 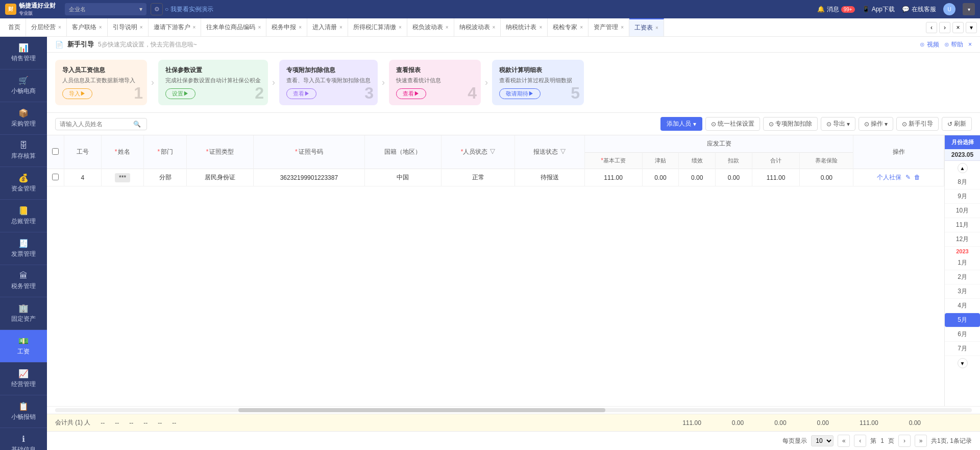 I want to click on tab-8: 所得税汇算清缴×, so click(x=378, y=28).